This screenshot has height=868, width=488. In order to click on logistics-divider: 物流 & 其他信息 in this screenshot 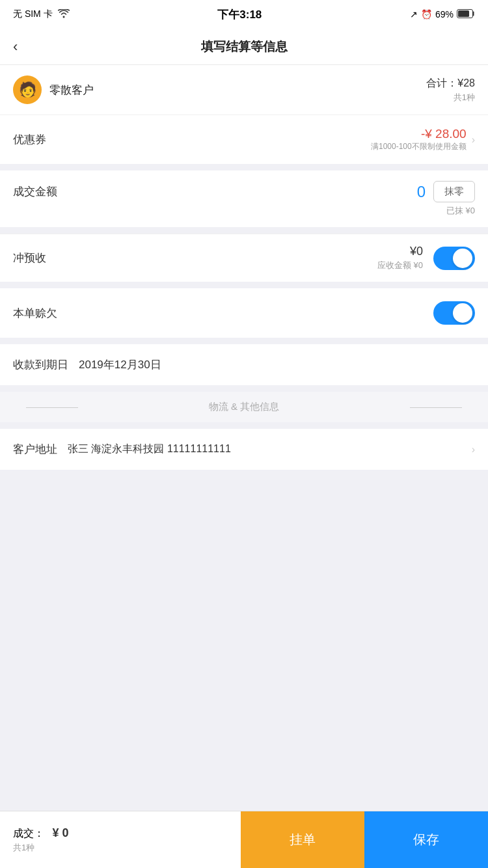, I will do `click(244, 407)`.